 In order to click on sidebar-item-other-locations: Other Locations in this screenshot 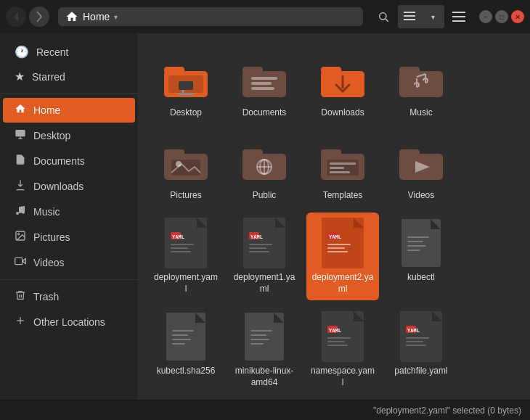, I will do `click(69, 322)`.